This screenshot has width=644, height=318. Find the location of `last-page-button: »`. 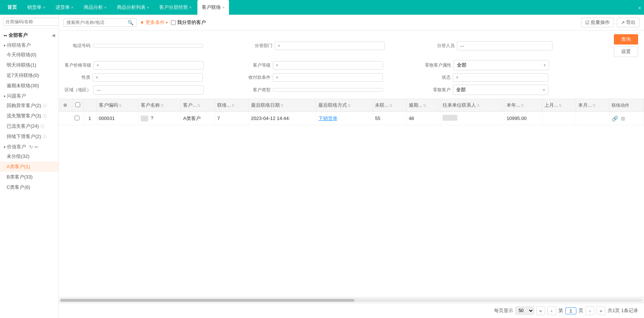

last-page-button: » is located at coordinates (601, 311).